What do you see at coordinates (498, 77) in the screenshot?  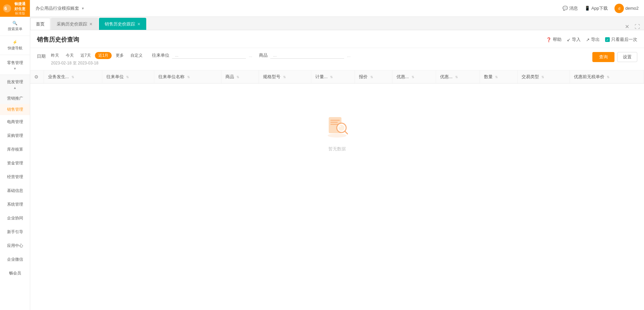 I see `th-quantity: 数量 ⇅` at bounding box center [498, 77].